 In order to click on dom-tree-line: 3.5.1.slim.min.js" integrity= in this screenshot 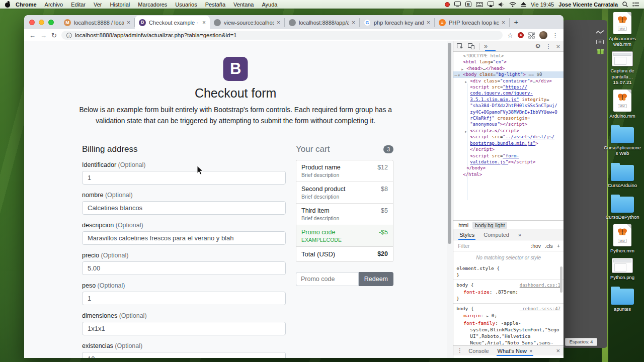, I will do `click(508, 100)`.